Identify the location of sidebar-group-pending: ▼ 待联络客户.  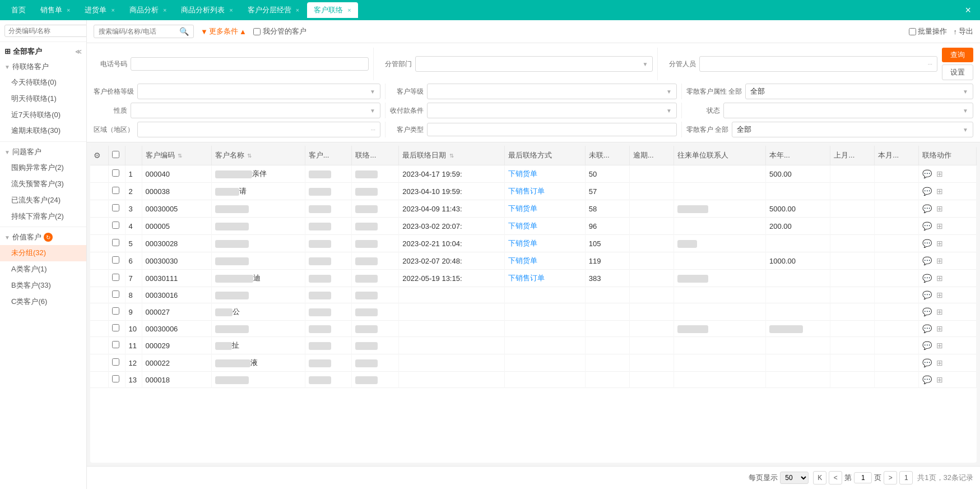
(43, 67).